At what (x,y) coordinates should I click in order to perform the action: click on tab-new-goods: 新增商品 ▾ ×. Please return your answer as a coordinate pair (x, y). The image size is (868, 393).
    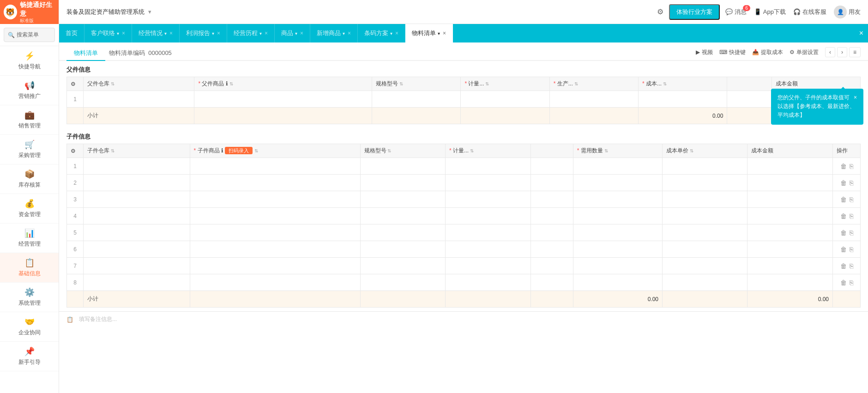
    Looking at the image, I should click on (334, 33).